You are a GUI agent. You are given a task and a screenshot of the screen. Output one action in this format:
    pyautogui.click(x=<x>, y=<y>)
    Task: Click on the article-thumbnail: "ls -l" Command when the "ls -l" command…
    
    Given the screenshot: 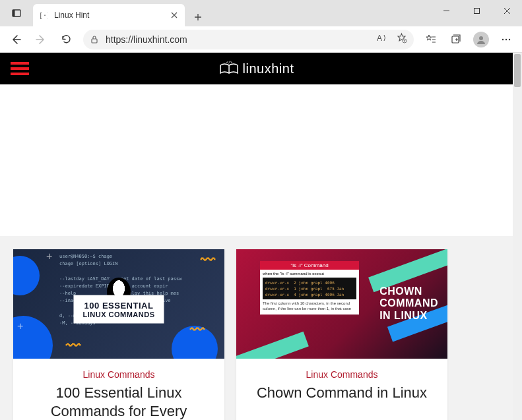 What is the action you would take?
    pyautogui.click(x=342, y=304)
    